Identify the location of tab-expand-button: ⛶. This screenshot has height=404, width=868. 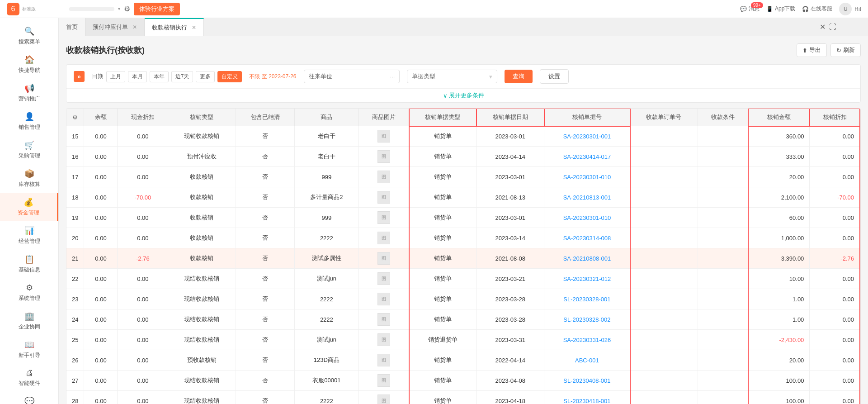
(833, 27).